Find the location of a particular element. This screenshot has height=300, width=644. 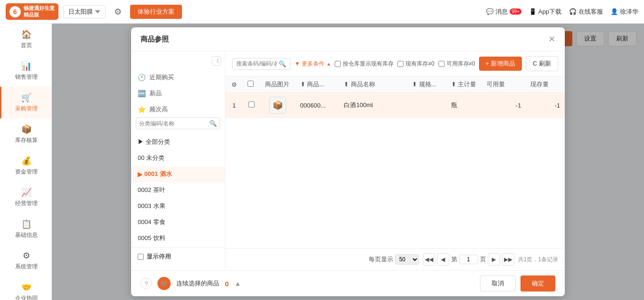

last-page-button: ▶▶ is located at coordinates (508, 259).